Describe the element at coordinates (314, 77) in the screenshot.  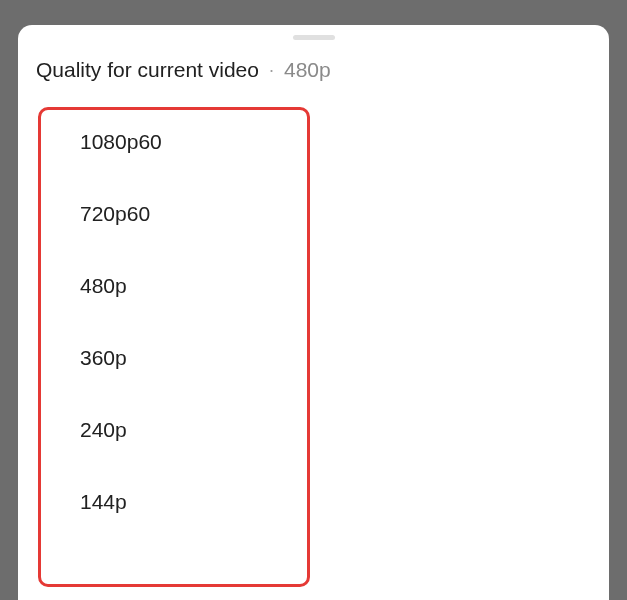
I see `sheet-header: Quality for current video · 480p` at that location.